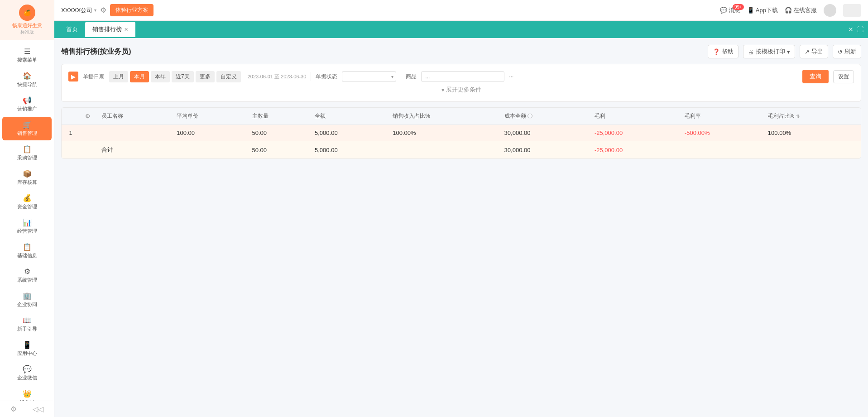  I want to click on message-badge: 99+, so click(738, 7).